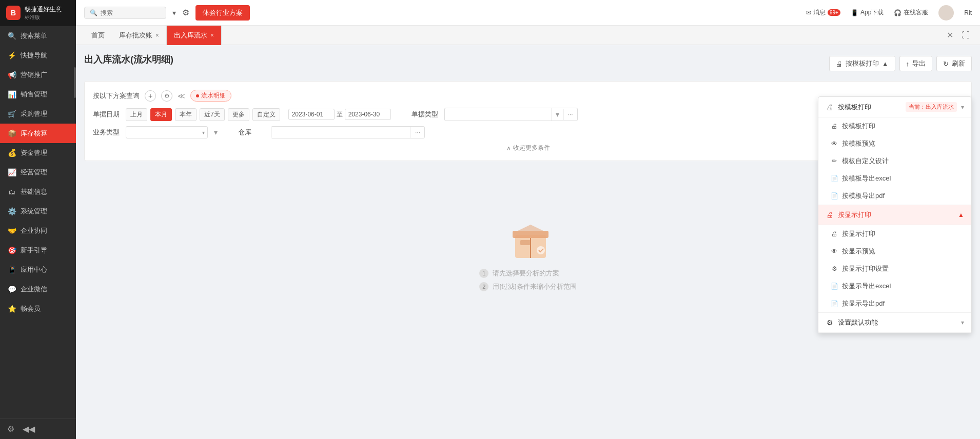 The width and height of the screenshot is (980, 439). Describe the element at coordinates (136, 115) in the screenshot. I see `date-btn-last-month: 上月` at that location.